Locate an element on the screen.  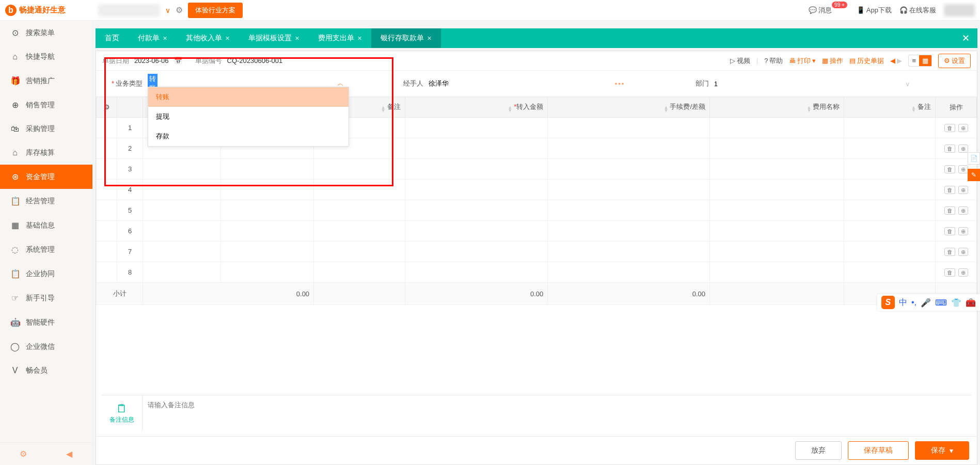
app-download-link: 📱 App下载 is located at coordinates (874, 10).